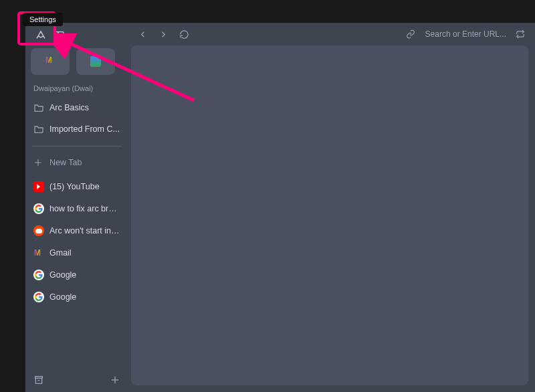 The image size is (535, 392). Describe the element at coordinates (43, 19) in the screenshot. I see `settings-tooltip: Settings` at that location.